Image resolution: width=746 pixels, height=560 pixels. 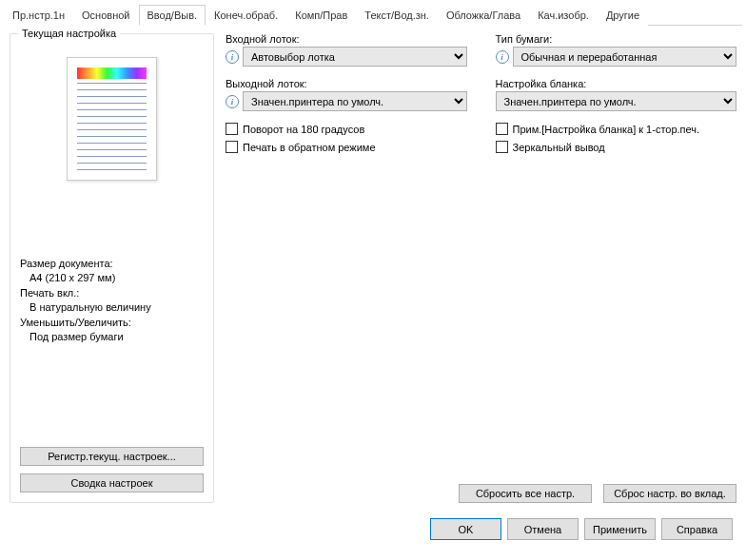 What do you see at coordinates (483, 15) in the screenshot?
I see `tab-cover: Обложка/Глава` at bounding box center [483, 15].